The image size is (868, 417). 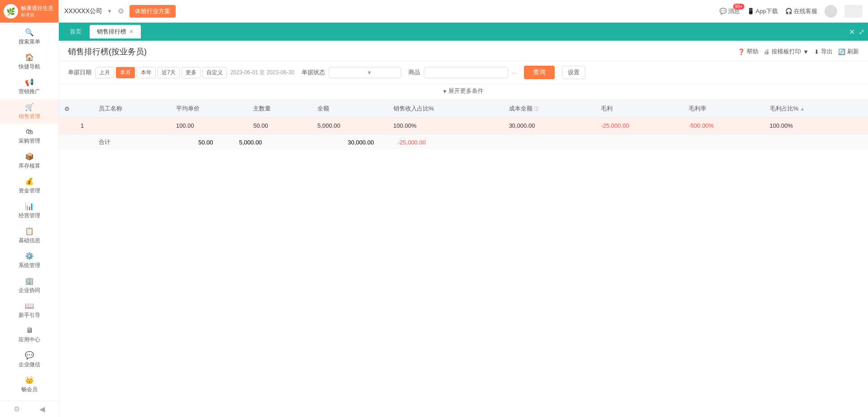 I want to click on topbar-right: 💬 消息 99+ 📱 App下载 🎧 在线客服, so click(x=791, y=11).